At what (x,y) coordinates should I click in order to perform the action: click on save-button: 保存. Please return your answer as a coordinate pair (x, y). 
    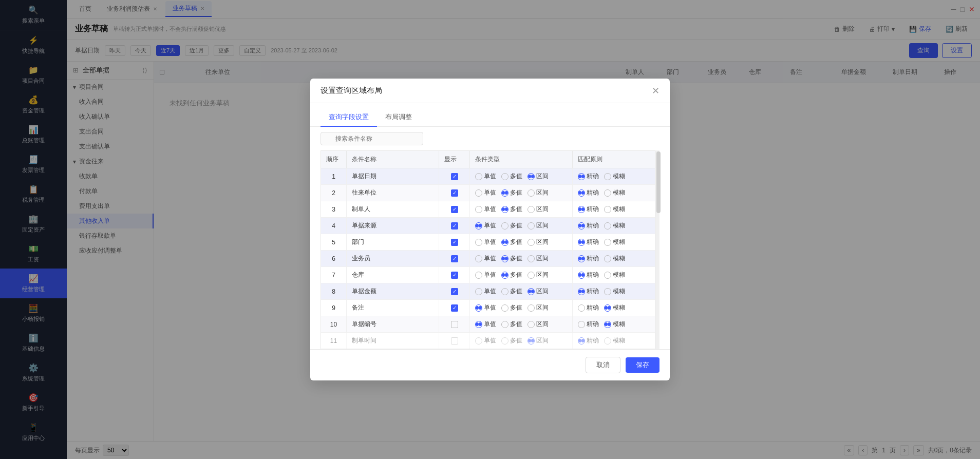
    Looking at the image, I should click on (643, 365).